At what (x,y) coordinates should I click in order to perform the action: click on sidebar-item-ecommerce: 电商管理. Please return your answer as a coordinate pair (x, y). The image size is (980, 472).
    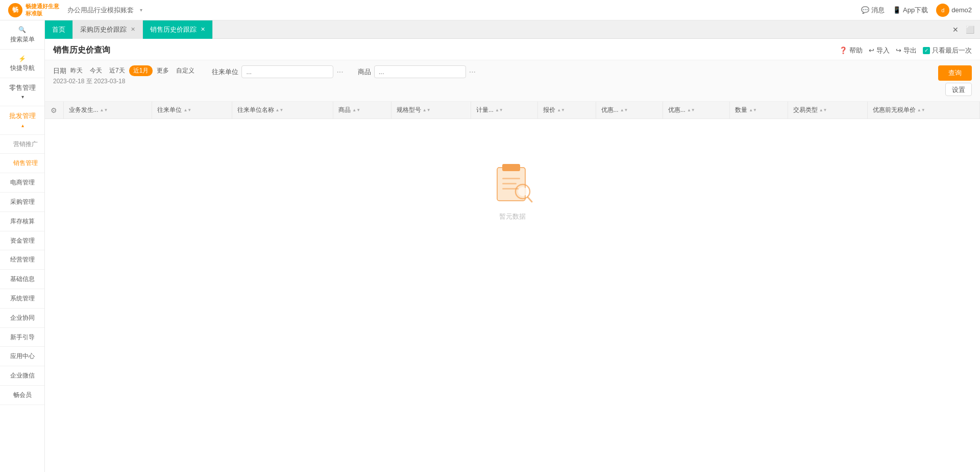
    Looking at the image, I should click on (22, 183).